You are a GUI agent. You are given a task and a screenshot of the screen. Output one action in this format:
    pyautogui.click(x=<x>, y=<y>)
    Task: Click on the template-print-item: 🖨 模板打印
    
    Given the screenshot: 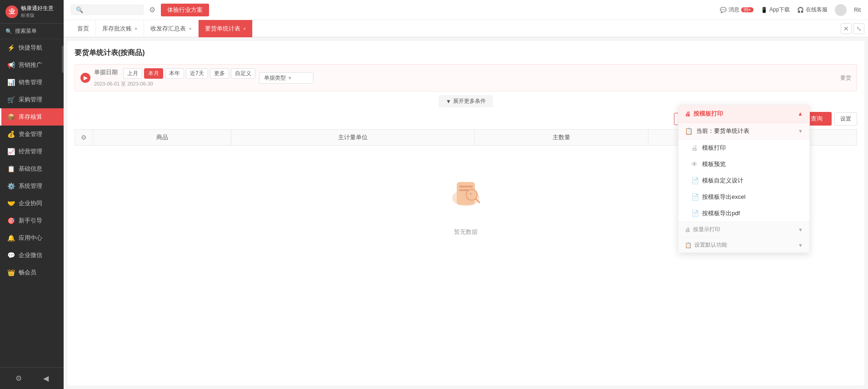 What is the action you would take?
    pyautogui.click(x=744, y=148)
    